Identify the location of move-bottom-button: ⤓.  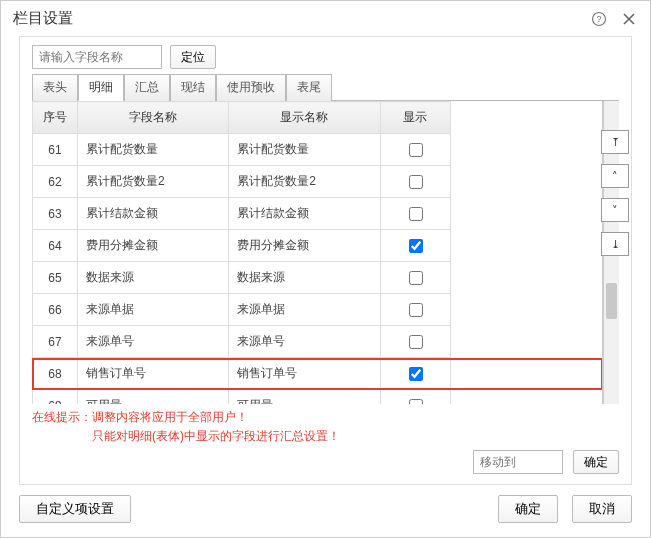
(615, 244).